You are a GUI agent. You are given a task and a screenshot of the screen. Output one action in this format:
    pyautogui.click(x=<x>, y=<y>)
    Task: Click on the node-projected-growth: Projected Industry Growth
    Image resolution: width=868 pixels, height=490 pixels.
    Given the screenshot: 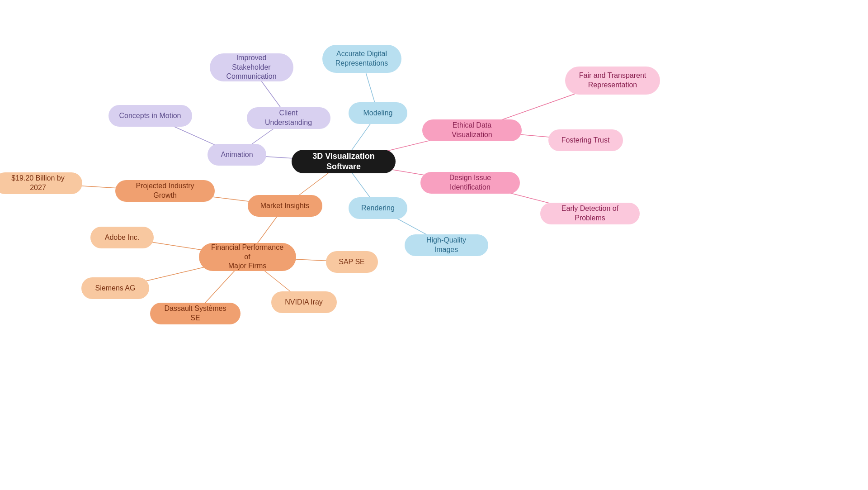 What is the action you would take?
    pyautogui.click(x=165, y=191)
    